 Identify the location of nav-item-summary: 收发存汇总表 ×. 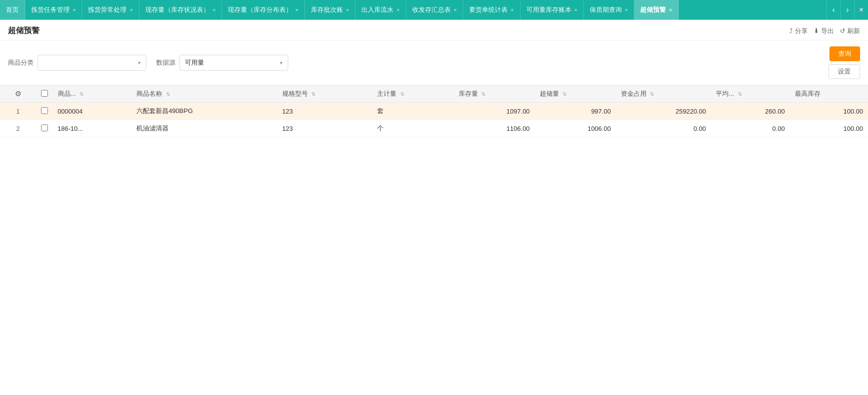
(435, 10).